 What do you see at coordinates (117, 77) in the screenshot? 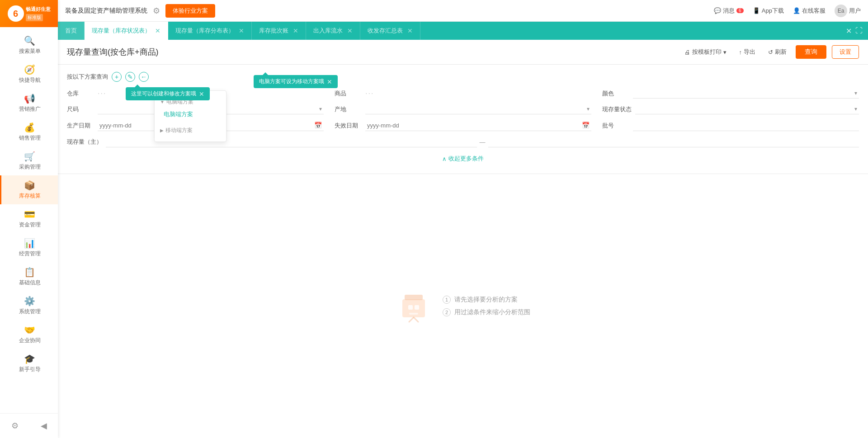
I see `add-scheme-button: +` at bounding box center [117, 77].